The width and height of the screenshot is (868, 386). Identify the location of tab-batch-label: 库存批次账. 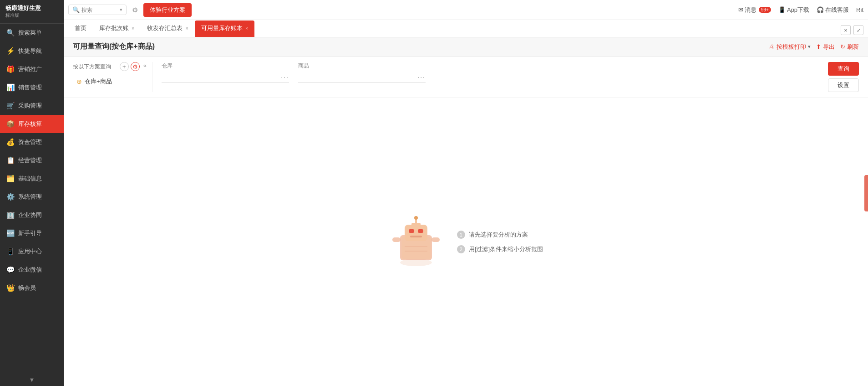
(114, 28).